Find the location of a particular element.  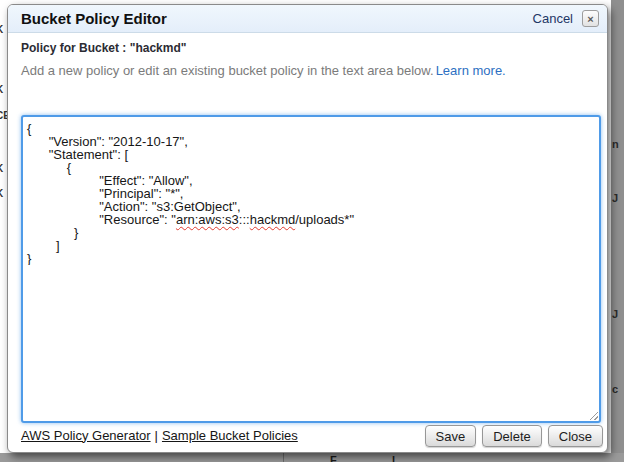

background-text-fragment: c is located at coordinates (615, 389).